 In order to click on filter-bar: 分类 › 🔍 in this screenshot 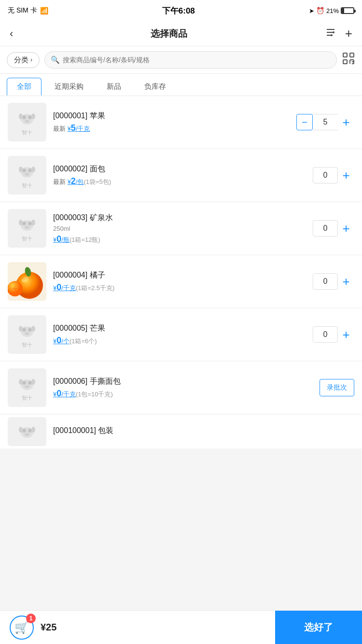, I will do `click(181, 60)`.